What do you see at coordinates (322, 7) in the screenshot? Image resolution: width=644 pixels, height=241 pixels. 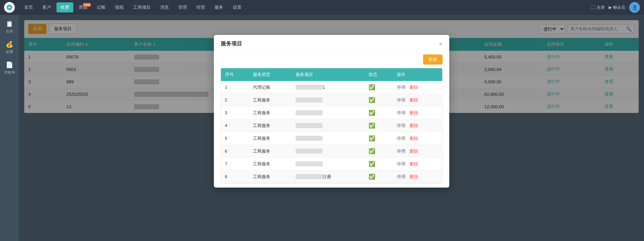 I see `top-navigation: 首页 客户 收费 票据 new 记账 报税 工商项目 消息 管理 经营 服务 设…` at bounding box center [322, 7].